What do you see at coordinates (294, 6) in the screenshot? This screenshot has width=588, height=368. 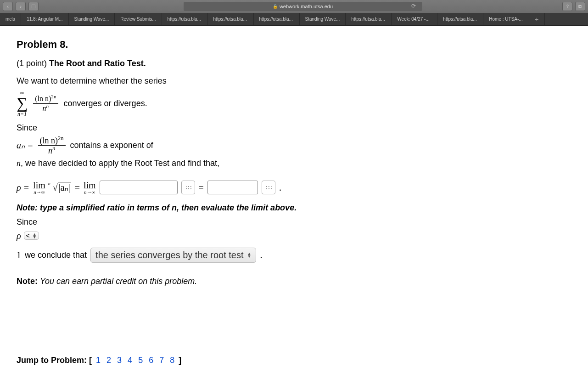 I see `browser-toolbar: ‹ › ☐ 🔒 webwork.math.utsa.edu ⟳ ⇪ ⧉` at bounding box center [294, 6].